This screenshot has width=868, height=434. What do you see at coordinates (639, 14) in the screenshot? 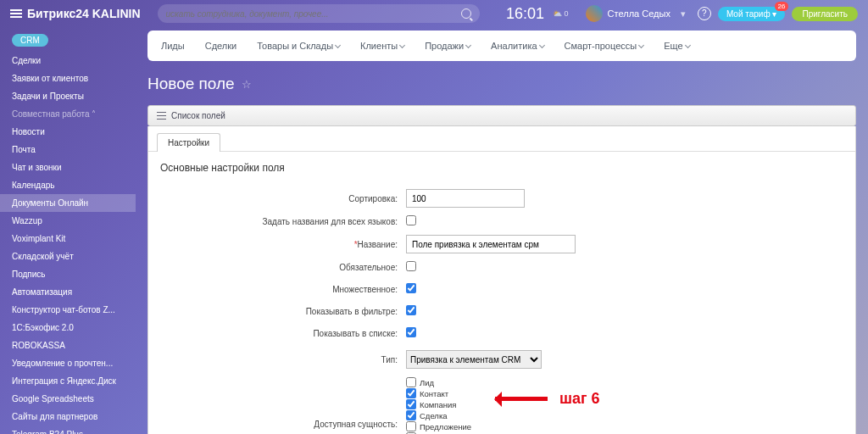
I see `user-name: Стелла Седых` at bounding box center [639, 14].